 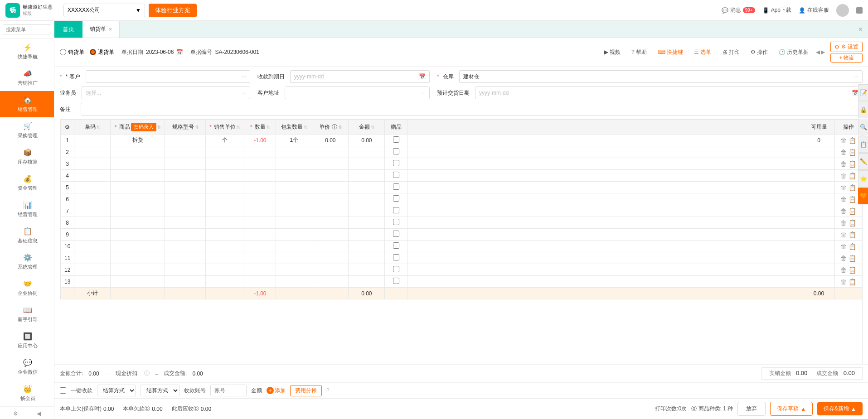 What do you see at coordinates (98, 127) in the screenshot?
I see `sort-barcode-icon: ⇅` at bounding box center [98, 127].